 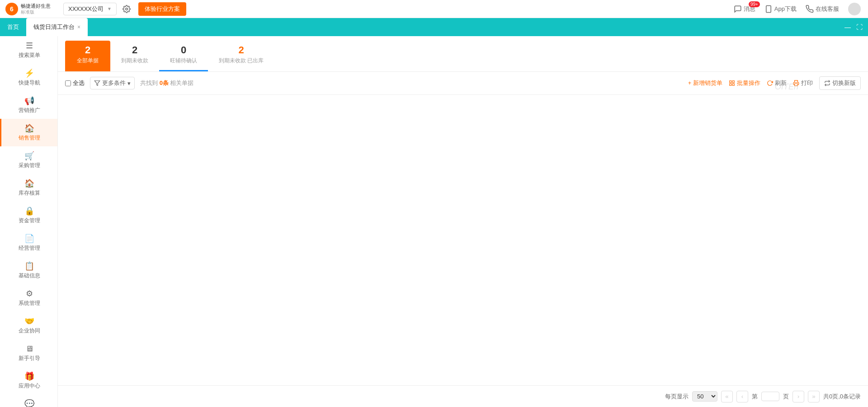 What do you see at coordinates (29, 101) in the screenshot?
I see `marketing-icon: 📢` at bounding box center [29, 101].